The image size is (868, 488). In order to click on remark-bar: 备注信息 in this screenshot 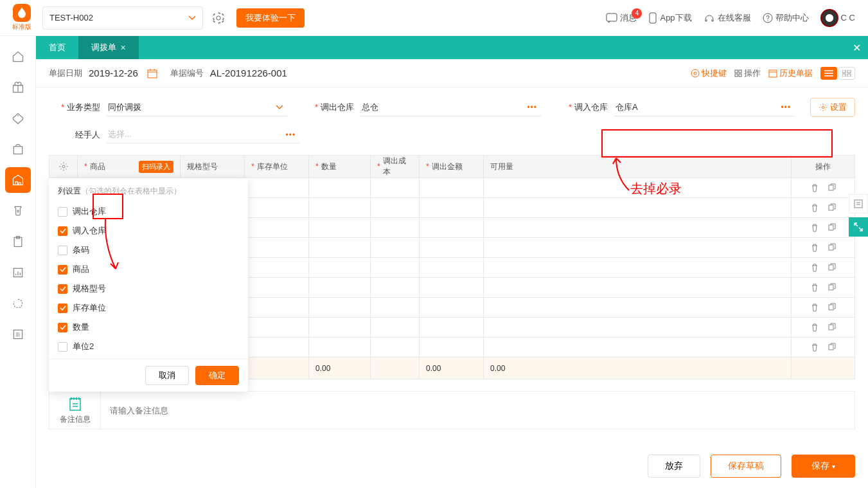, I will do `click(452, 410)`.